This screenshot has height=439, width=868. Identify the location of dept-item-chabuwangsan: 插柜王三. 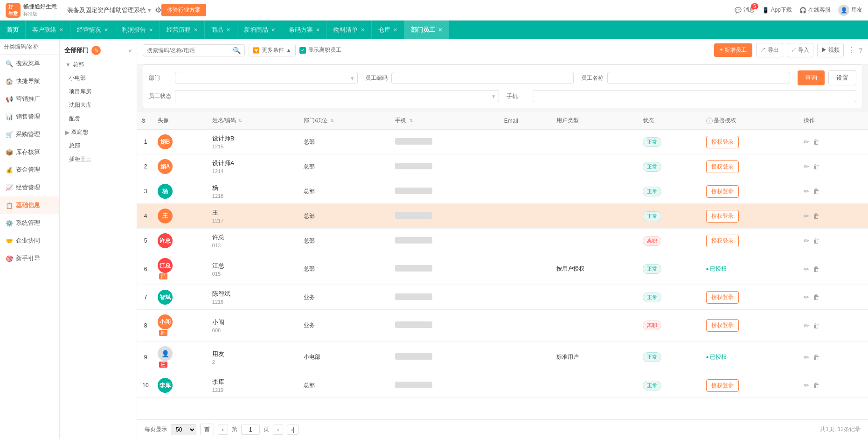
(98, 160).